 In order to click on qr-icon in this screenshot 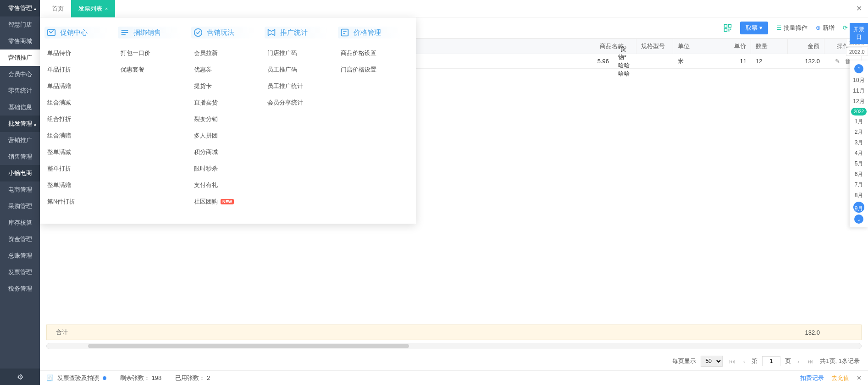, I will do `click(728, 28)`.